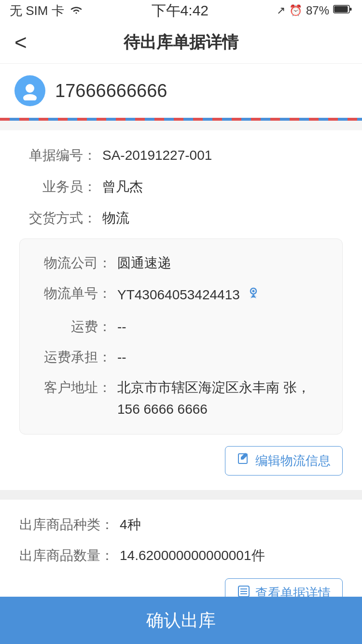 The image size is (362, 644). What do you see at coordinates (223, 295) in the screenshot?
I see `tracking-value: YT43064053424413` at bounding box center [223, 295].